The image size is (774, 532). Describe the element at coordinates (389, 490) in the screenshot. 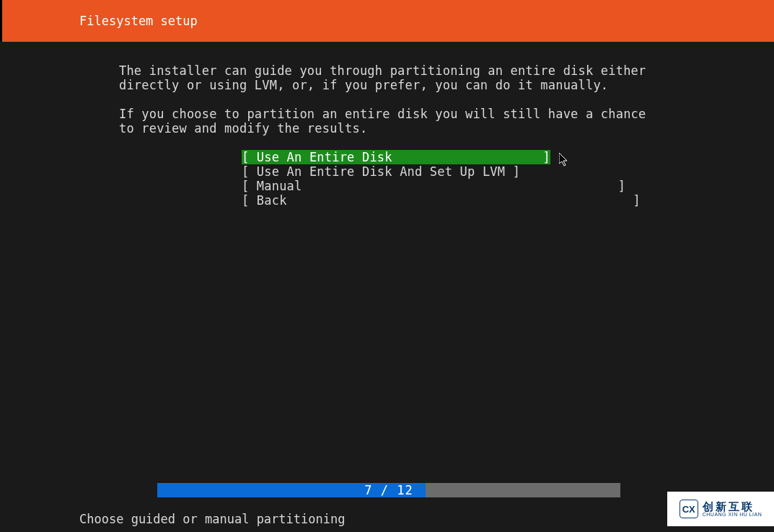

I see `progress-label: 7 / 12` at that location.